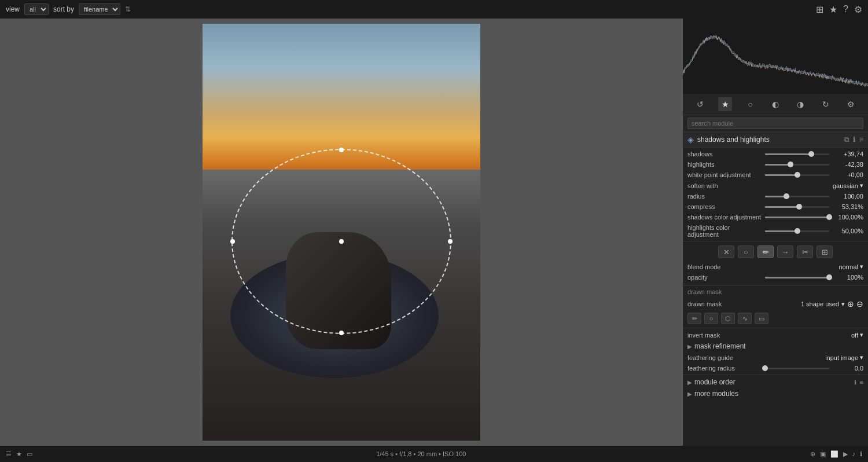 Image resolution: width=868 pixels, height=462 pixels. I want to click on view-select: all, so click(36, 9).